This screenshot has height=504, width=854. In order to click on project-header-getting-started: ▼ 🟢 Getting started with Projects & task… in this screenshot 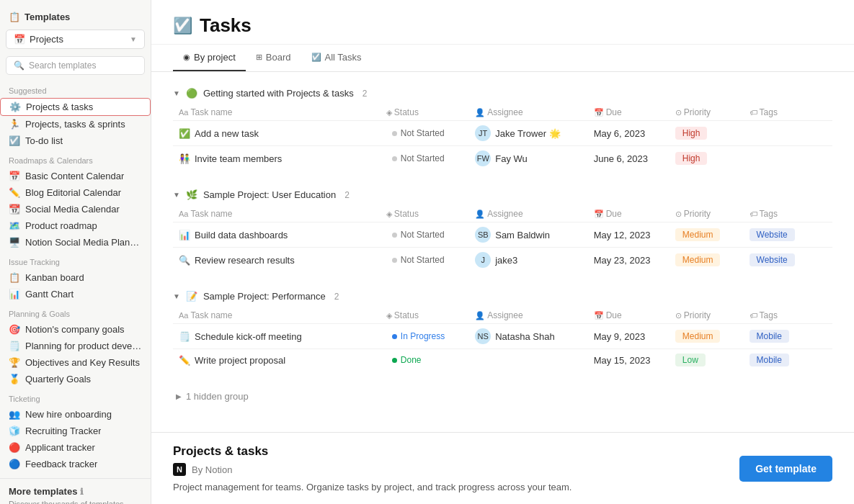, I will do `click(503, 94)`.